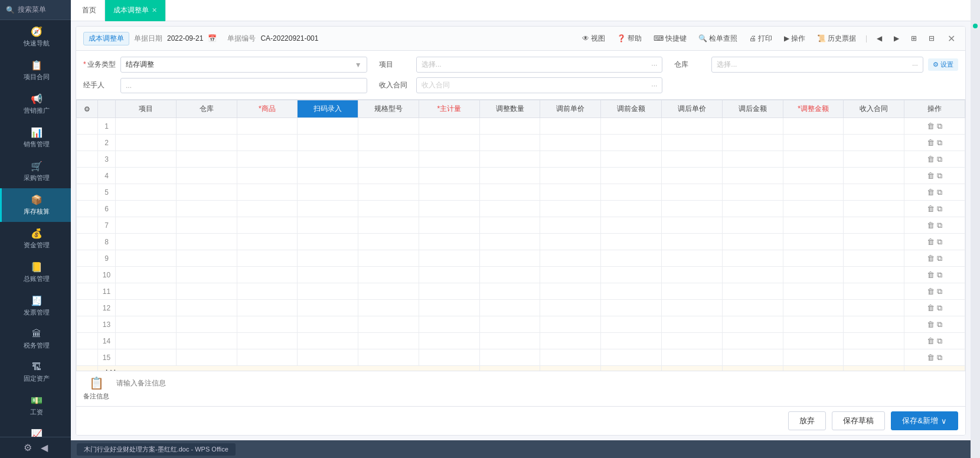  Describe the element at coordinates (654, 65) in the screenshot. I see `project-dots: ···` at that location.